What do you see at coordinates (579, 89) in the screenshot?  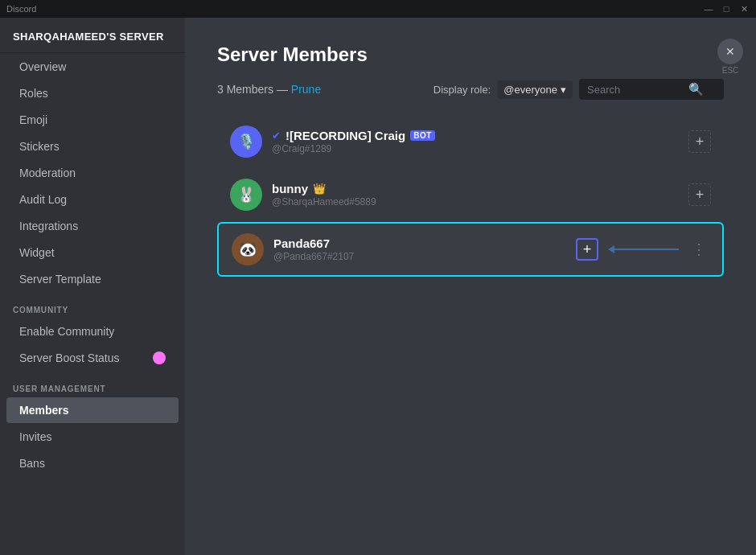 I see `display-role-section: Display role: @everyone ▾ 🔍` at bounding box center [579, 89].